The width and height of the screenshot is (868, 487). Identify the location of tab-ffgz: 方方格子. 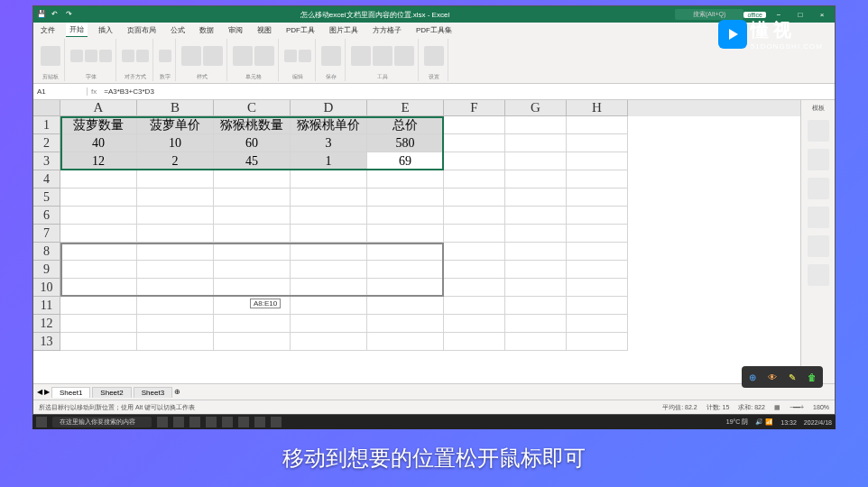
(387, 31).